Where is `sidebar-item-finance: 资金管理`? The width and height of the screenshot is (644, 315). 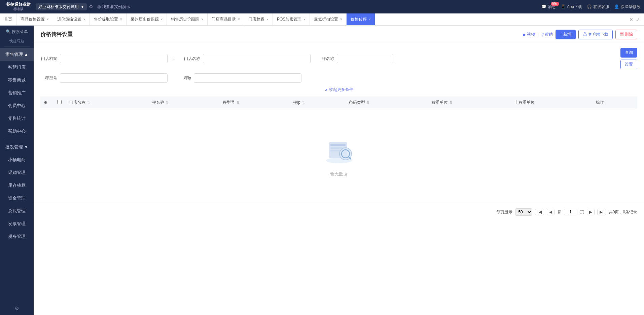 sidebar-item-finance: 资金管理 is located at coordinates (17, 198).